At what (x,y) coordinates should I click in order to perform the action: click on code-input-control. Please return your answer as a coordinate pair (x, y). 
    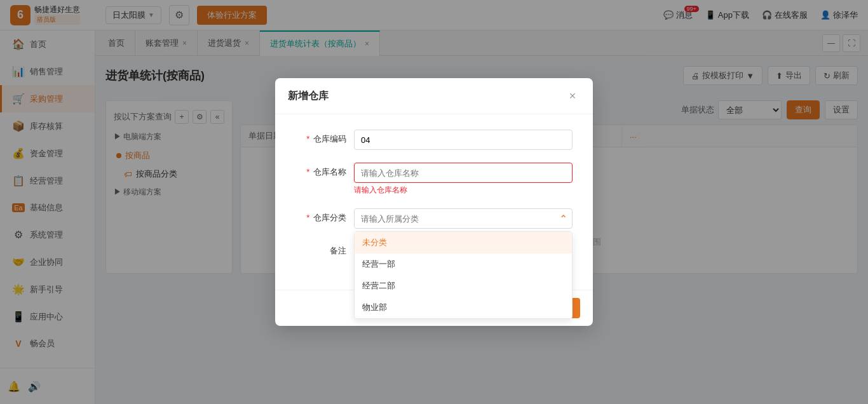
    Looking at the image, I should click on (463, 140).